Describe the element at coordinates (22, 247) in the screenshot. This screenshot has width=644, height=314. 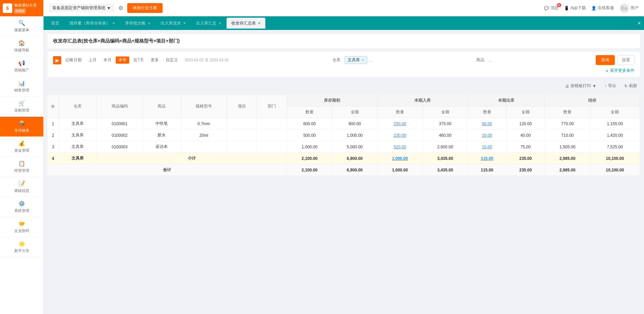
I see `sidebar-item-guide: 🌟 新手引导` at that location.